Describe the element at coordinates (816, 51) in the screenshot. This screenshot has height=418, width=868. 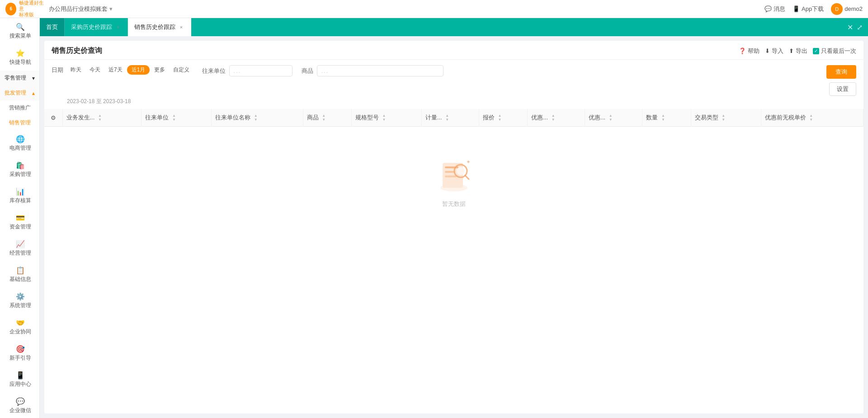
I see `only-last-checkbox: ✓` at that location.